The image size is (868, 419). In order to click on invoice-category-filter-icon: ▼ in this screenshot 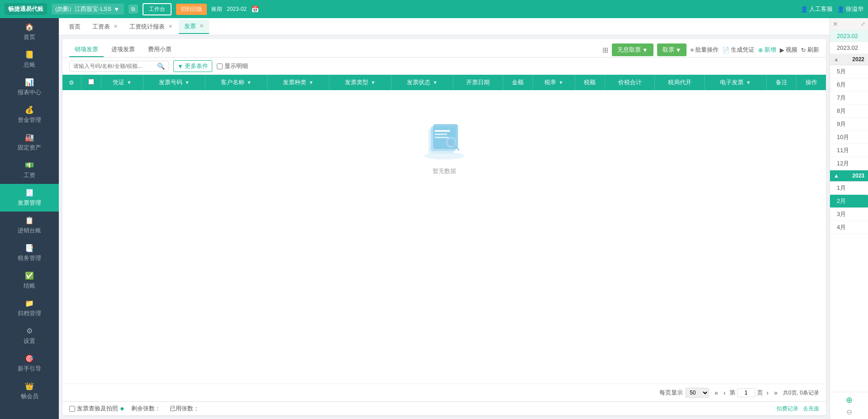, I will do `click(373, 82)`.